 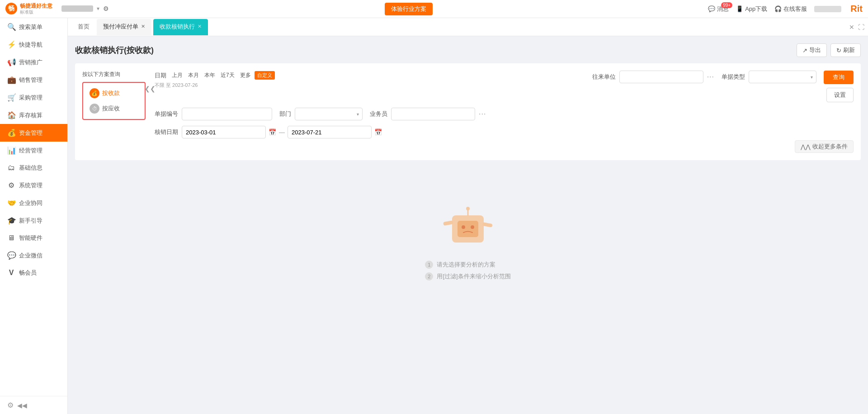 I want to click on management-icon: 📊, so click(x=11, y=150).